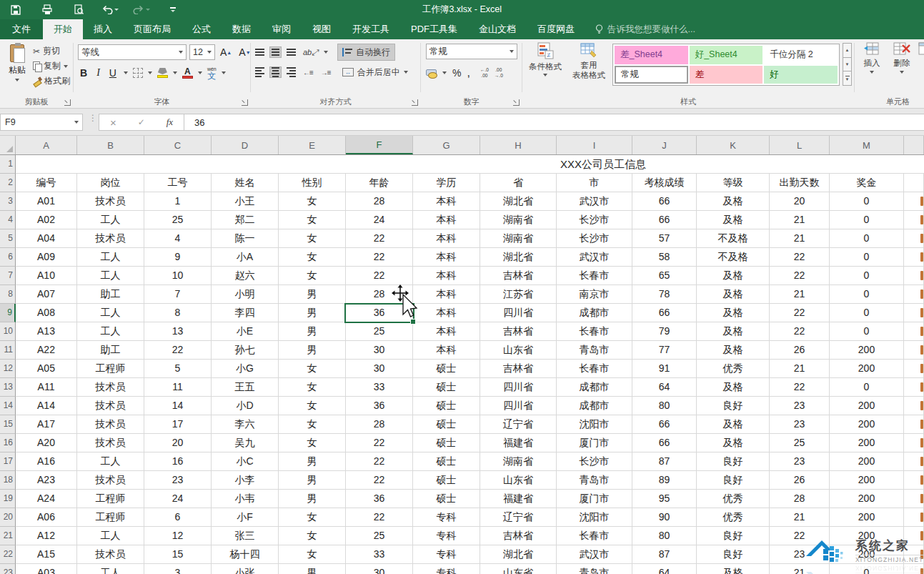  I want to click on cell-G9: 本科, so click(447, 313).